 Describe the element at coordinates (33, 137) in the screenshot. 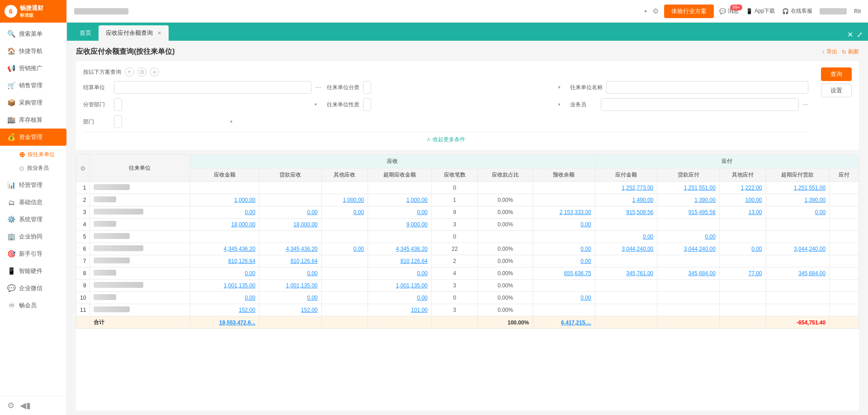

I see `sidebar-item-capital: 💰 资金管理` at that location.